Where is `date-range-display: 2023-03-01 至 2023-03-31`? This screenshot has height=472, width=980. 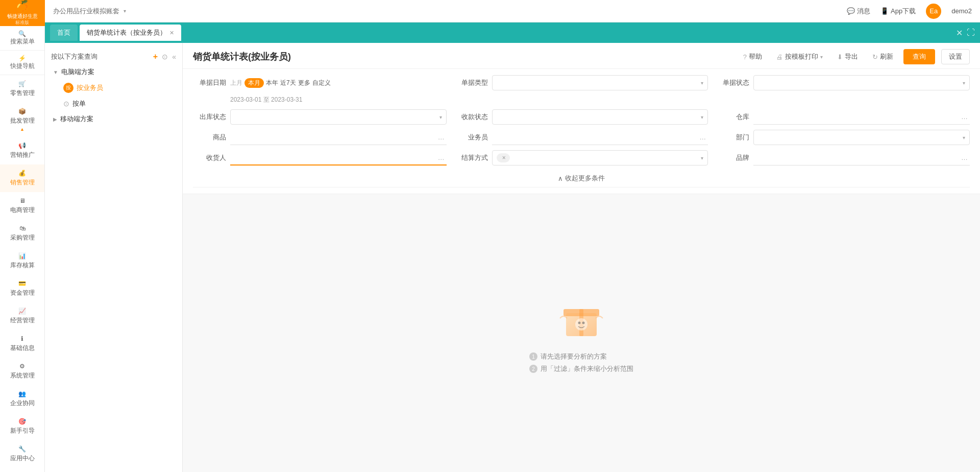
date-range-display: 2023-03-01 至 2023-03-31 is located at coordinates (600, 100).